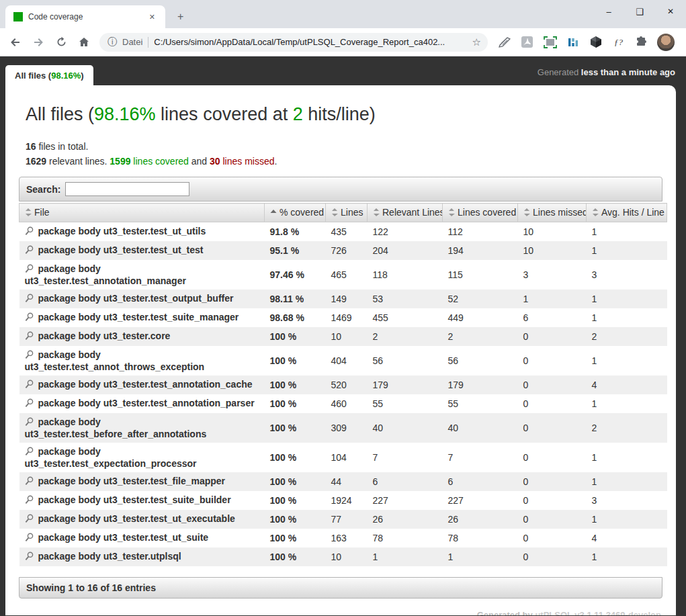 The height and width of the screenshot is (616, 686). I want to click on lines-missed-cell: 6, so click(552, 318).